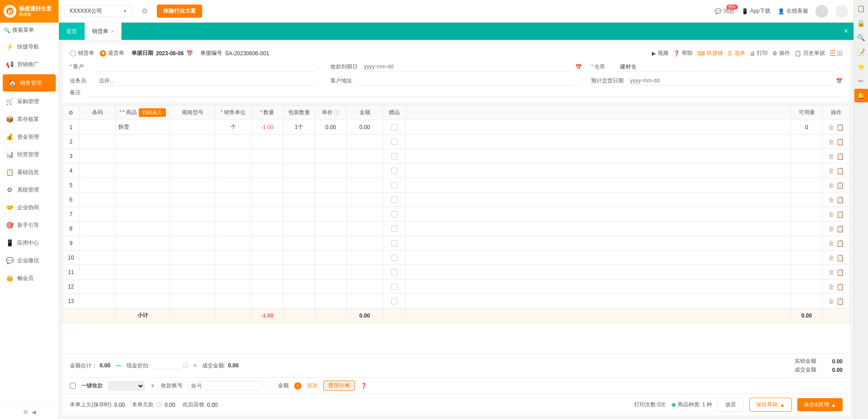  I want to click on warehouse-more-btn: ..., so click(840, 67).